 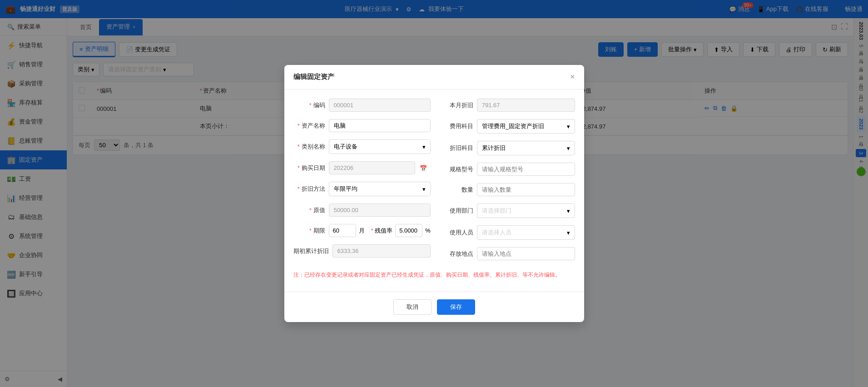 What do you see at coordinates (380, 189) in the screenshot?
I see `dep-method-select: 年限平均 ▾` at bounding box center [380, 189].